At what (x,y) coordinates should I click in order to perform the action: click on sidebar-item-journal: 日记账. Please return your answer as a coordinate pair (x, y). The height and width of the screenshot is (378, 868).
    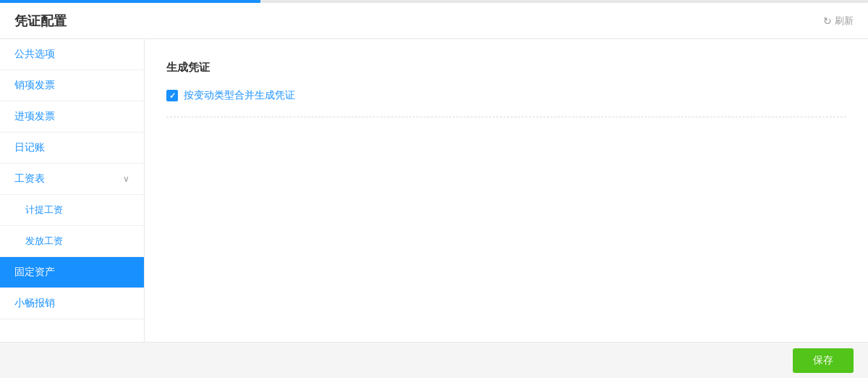
    Looking at the image, I should click on (72, 148).